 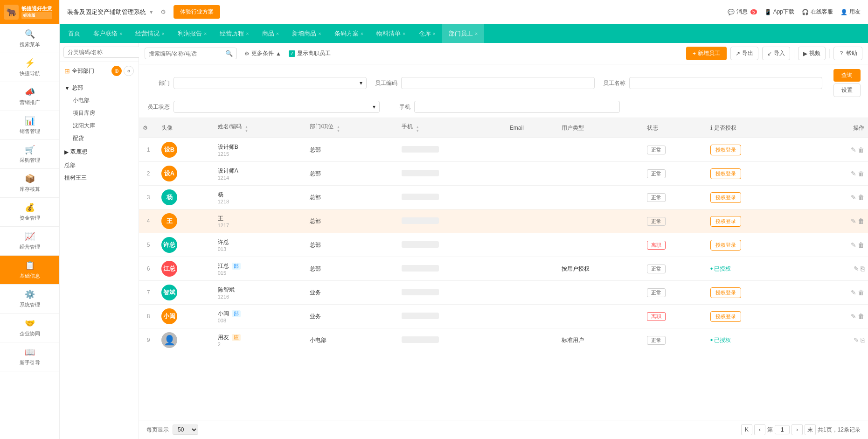 I want to click on last-page-btn: 末, so click(x=810, y=430).